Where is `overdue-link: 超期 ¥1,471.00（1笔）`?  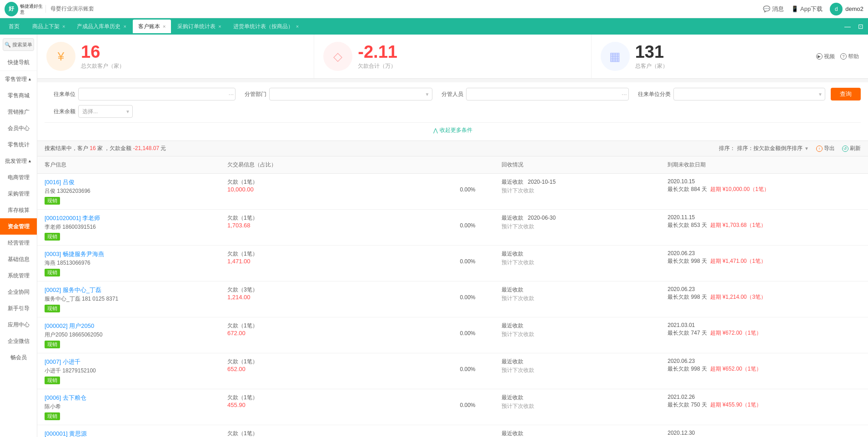
overdue-link: 超期 ¥1,471.00（1笔） is located at coordinates (738, 261).